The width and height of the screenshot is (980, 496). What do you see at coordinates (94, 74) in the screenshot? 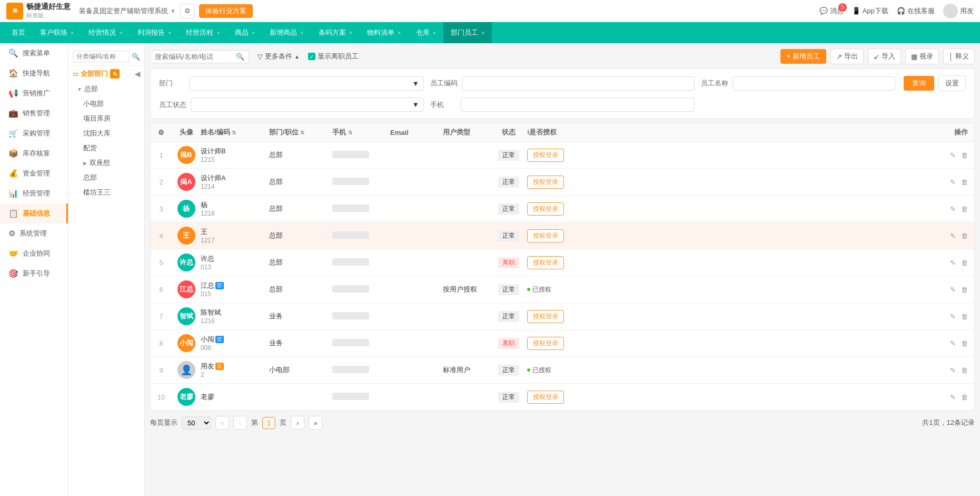
I see `dept-all-label: 全部部门` at bounding box center [94, 74].